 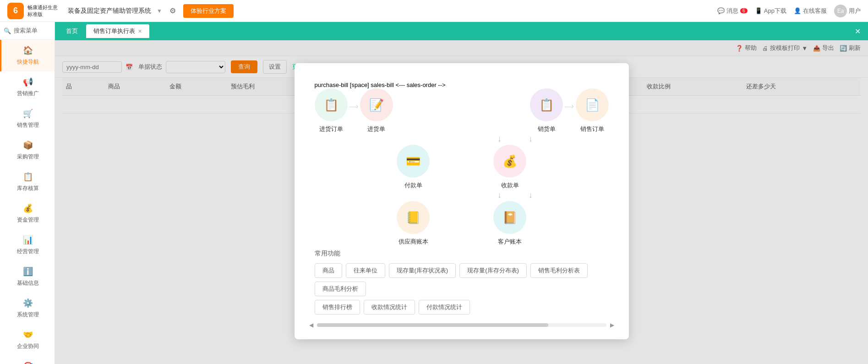 What do you see at coordinates (27, 213) in the screenshot?
I see `sidebar-item-finance: 💰 资金管理` at bounding box center [27, 213].